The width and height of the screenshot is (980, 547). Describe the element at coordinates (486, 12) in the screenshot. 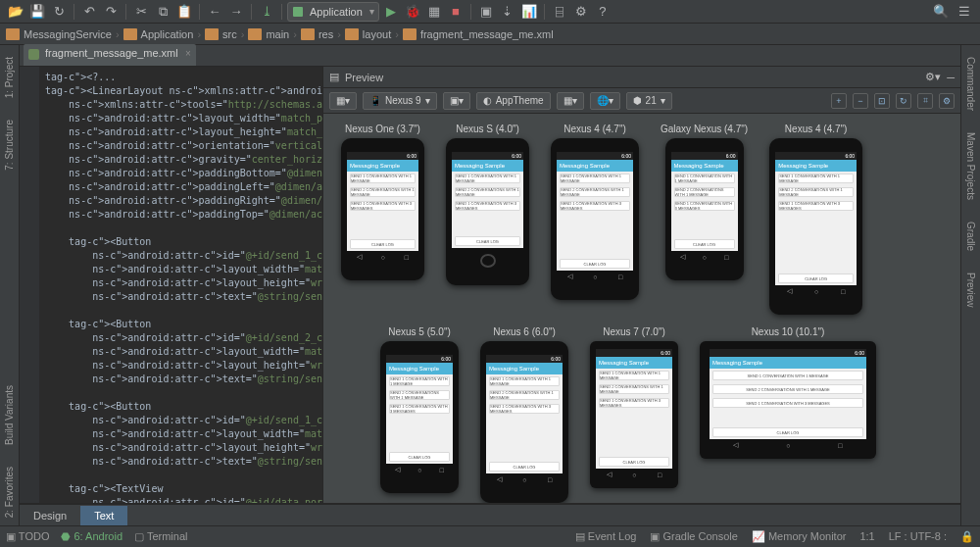

I see `avd-icon: ▣` at that location.